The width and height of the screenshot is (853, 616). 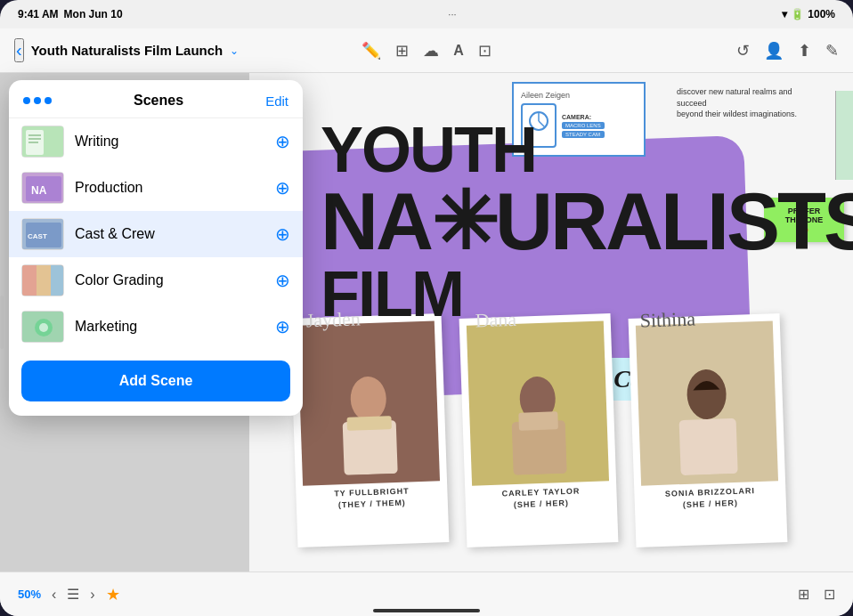 I want to click on cast-photo-ty, so click(x=369, y=402).